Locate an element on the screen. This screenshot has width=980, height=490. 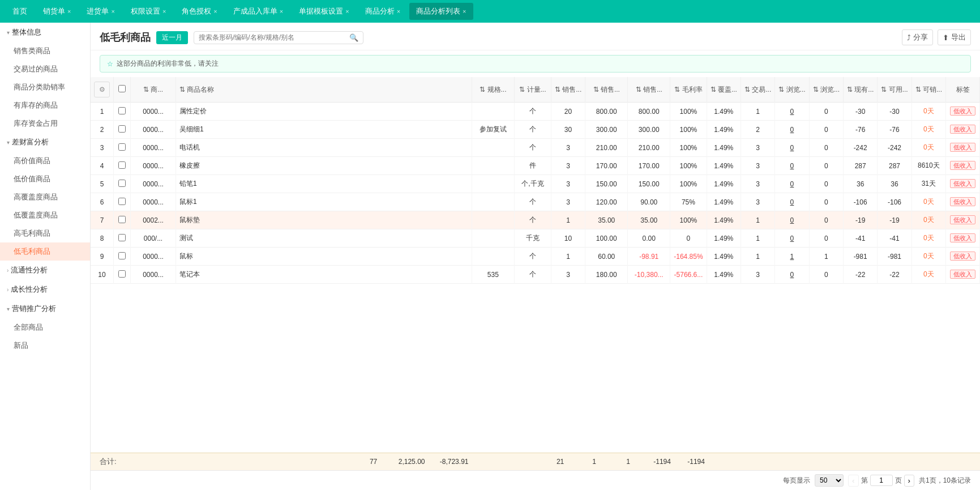
select-all-checkbox is located at coordinates (122, 88).